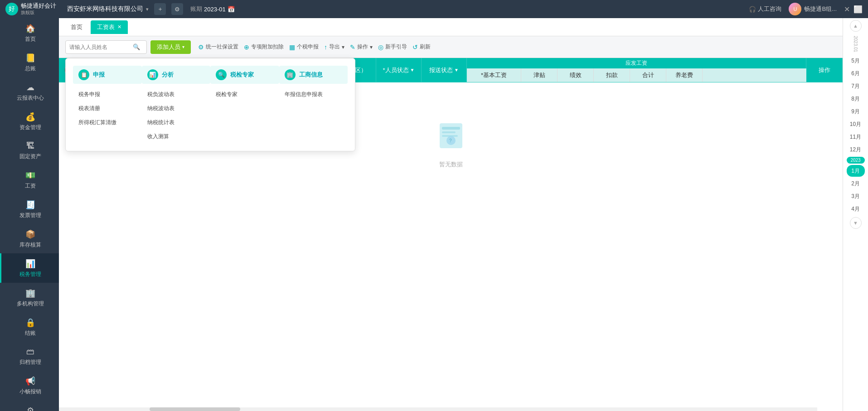 The width and height of the screenshot is (868, 411). Describe the element at coordinates (101, 47) in the screenshot. I see `search-input` at that location.